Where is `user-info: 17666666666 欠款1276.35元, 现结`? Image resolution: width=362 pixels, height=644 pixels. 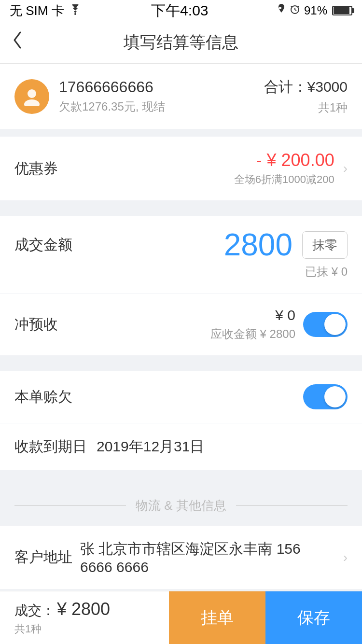 user-info: 17666666666 欠款1276.35元, 现结 is located at coordinates (112, 97).